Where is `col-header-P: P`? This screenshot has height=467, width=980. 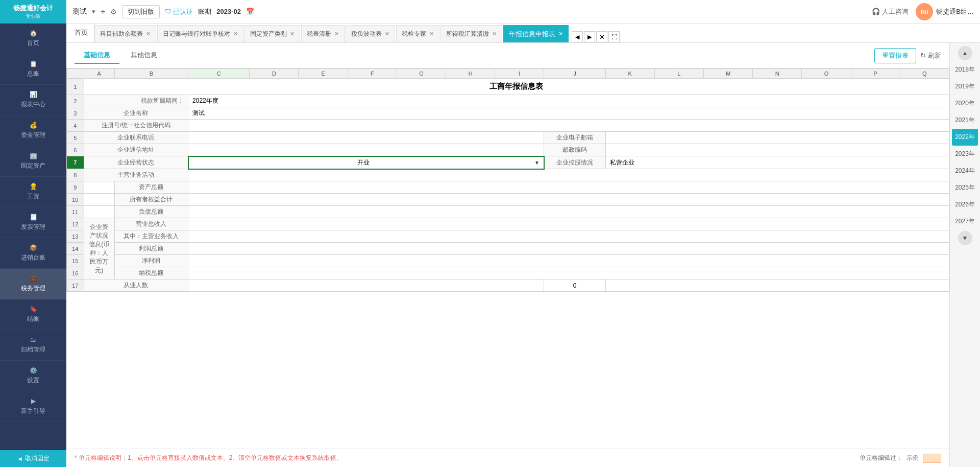 col-header-P: P is located at coordinates (875, 74).